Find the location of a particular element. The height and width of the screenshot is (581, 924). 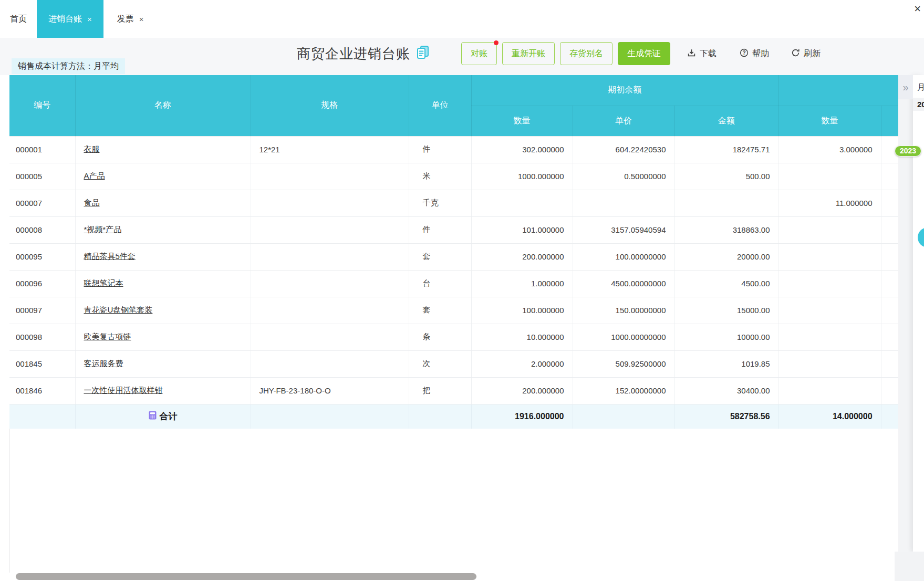

item-unit: 千克 is located at coordinates (440, 203).